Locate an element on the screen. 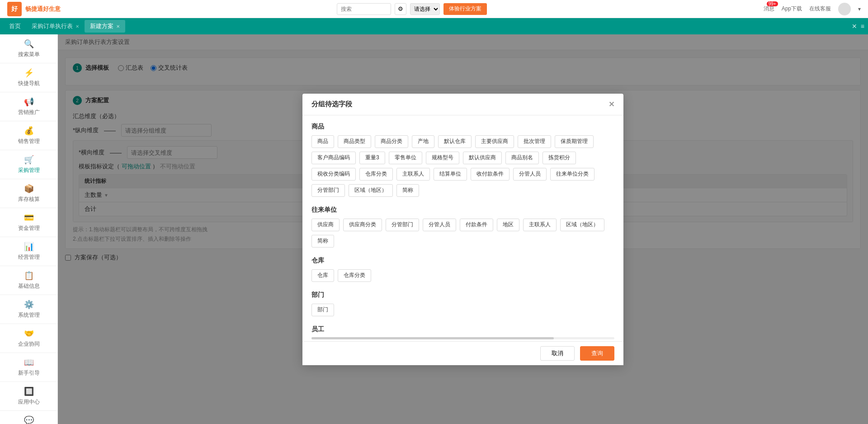 The image size is (868, 424). finance-icon: 💳 is located at coordinates (29, 218).